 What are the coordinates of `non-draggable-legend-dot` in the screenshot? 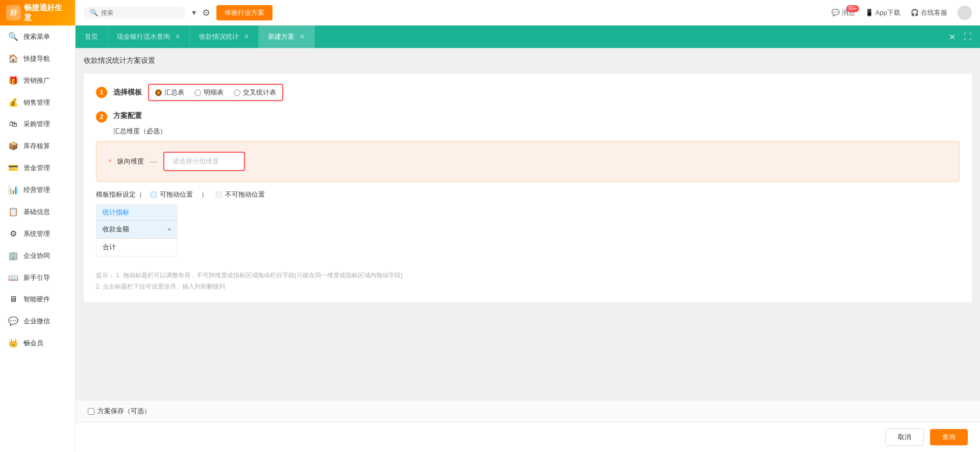 It's located at (219, 195).